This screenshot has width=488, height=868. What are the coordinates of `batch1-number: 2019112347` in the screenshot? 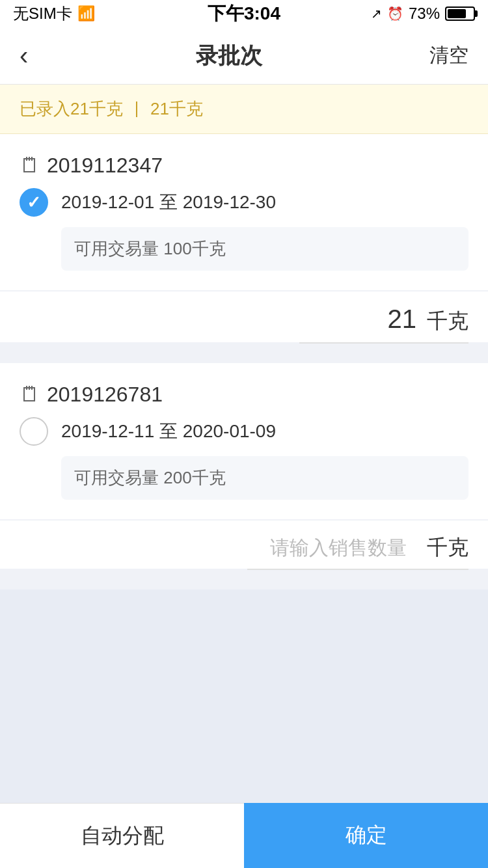 It's located at (105, 165).